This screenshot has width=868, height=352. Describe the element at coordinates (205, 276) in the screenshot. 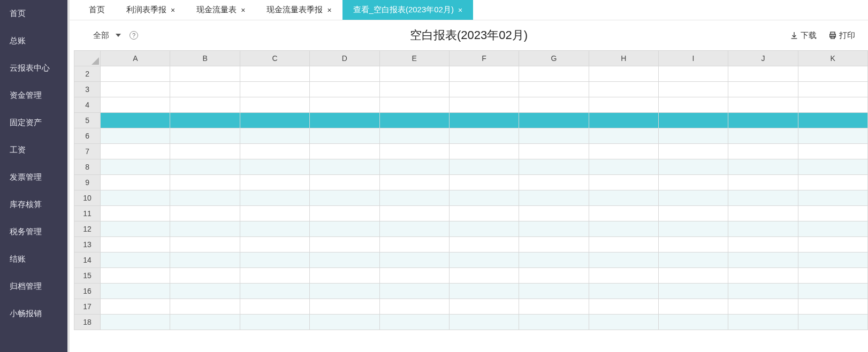

I see `cell-B15` at that location.